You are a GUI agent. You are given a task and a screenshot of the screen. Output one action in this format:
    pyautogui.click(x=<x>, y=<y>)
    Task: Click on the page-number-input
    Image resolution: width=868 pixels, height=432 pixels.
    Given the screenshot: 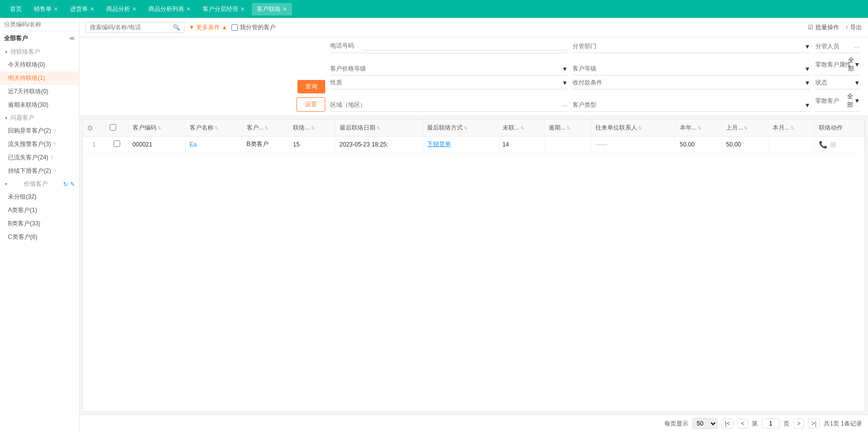 What is the action you would take?
    pyautogui.click(x=771, y=424)
    